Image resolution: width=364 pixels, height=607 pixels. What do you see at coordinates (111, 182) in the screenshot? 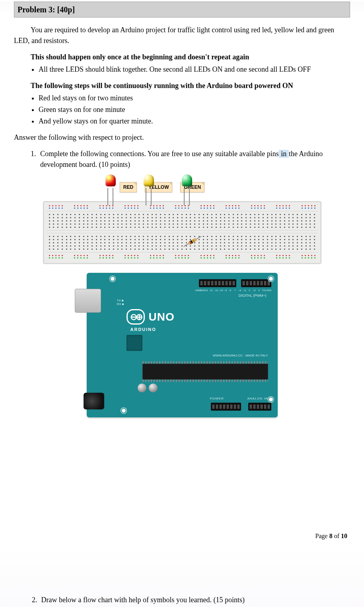
I see `red-led-icon` at bounding box center [111, 182].